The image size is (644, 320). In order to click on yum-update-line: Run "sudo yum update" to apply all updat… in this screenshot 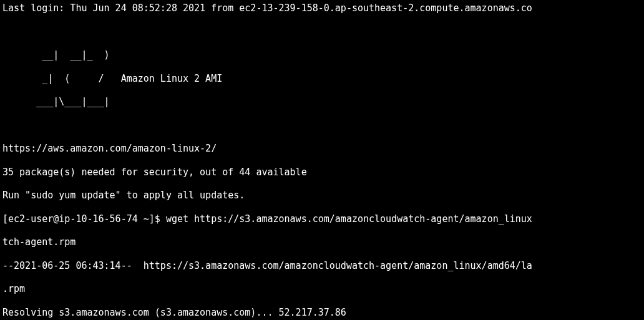, I will do `click(322, 196)`.